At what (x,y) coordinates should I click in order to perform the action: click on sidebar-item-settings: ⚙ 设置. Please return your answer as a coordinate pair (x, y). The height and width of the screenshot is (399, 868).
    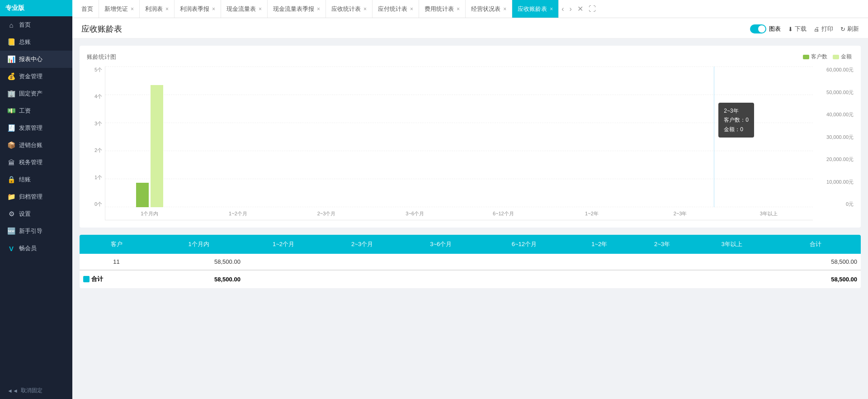
    Looking at the image, I should click on (36, 214).